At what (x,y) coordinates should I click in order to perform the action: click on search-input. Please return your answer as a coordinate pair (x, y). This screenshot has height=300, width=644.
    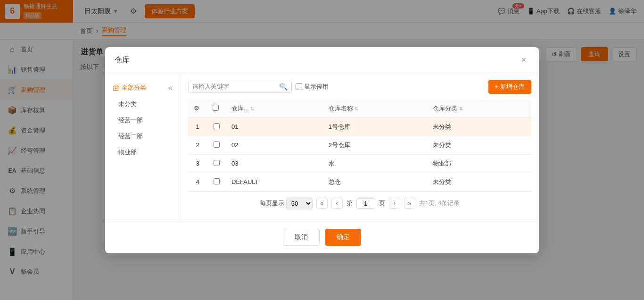
    Looking at the image, I should click on (235, 87).